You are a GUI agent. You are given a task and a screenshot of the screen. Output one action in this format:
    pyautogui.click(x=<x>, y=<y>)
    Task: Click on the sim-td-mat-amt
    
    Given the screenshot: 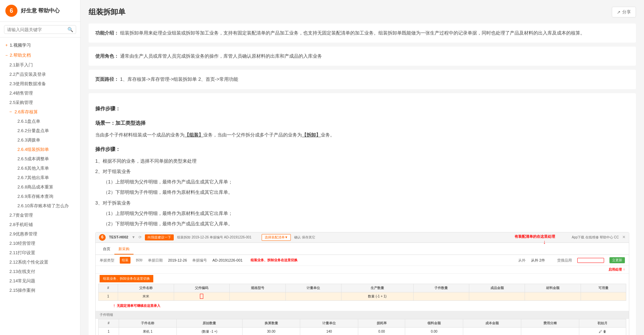 What is the action you would take?
    pyautogui.click(x=553, y=296)
    